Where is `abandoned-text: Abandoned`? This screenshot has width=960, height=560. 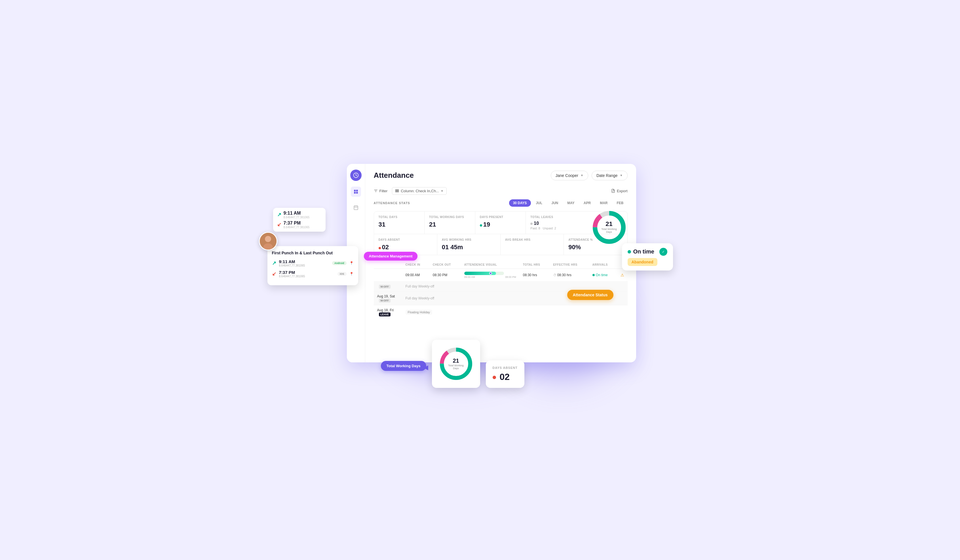
abandoned-text: Abandoned is located at coordinates (642, 262).